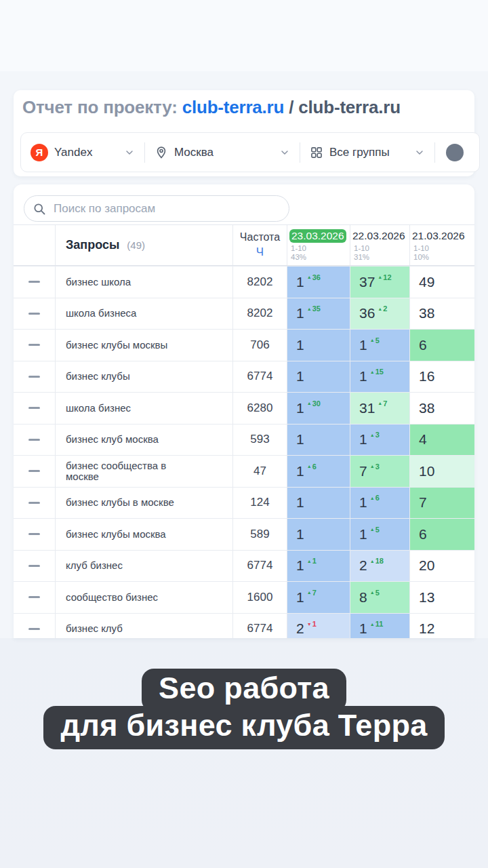 The width and height of the screenshot is (488, 868). I want to click on position-value: 20, so click(427, 566).